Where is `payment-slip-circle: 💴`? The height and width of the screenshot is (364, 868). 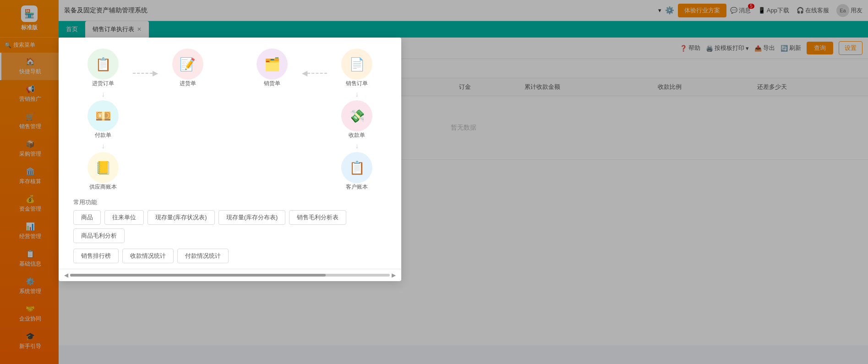 payment-slip-circle: 💴 is located at coordinates (103, 116).